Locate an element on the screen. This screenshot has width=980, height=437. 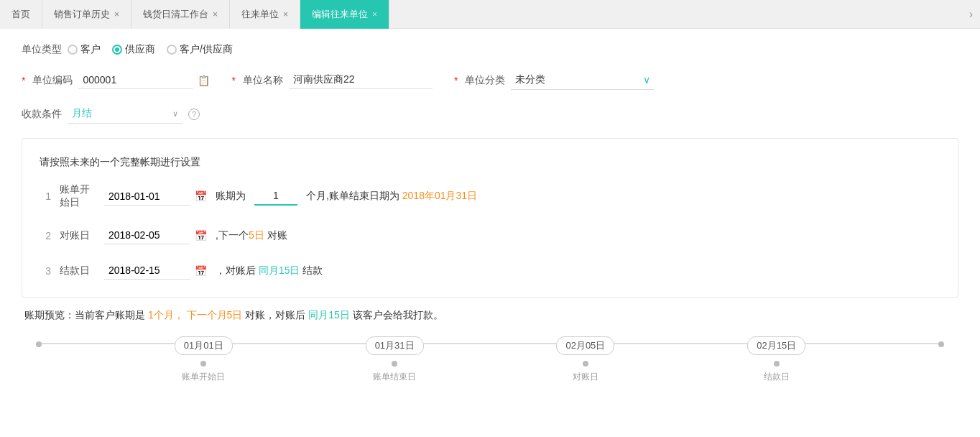
tl-node-1: 01月01日 账单开始日 is located at coordinates (204, 359).